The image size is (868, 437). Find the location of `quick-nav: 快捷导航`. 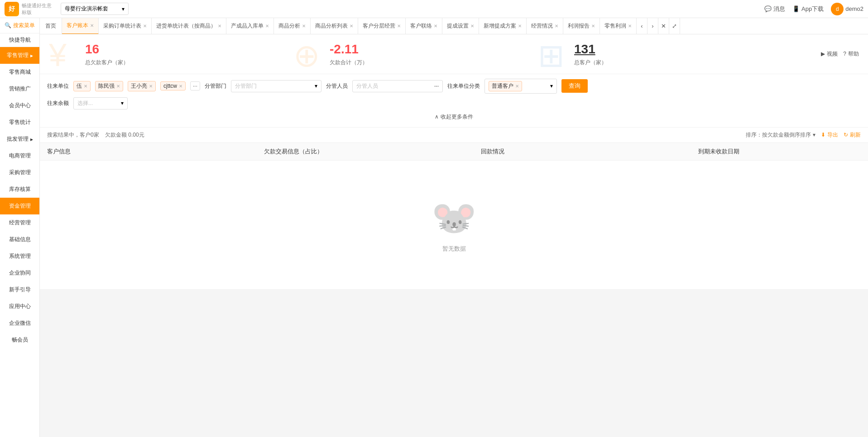

quick-nav: 快捷导航 is located at coordinates (20, 40).